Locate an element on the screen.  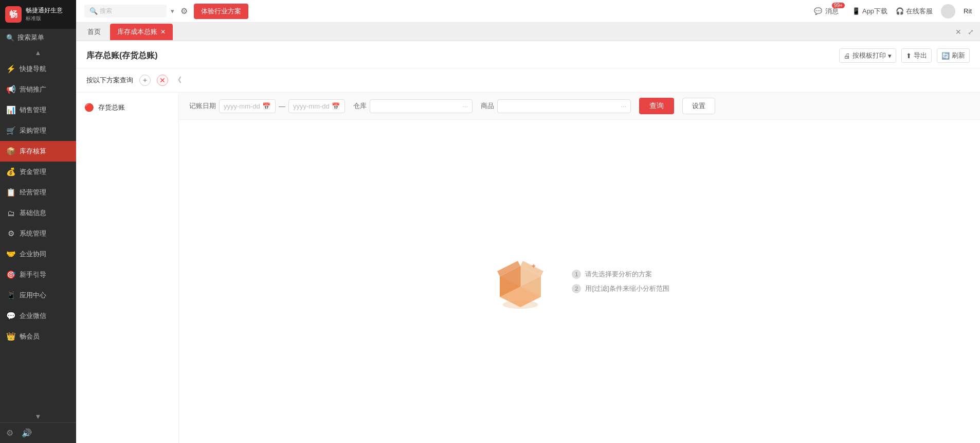
print-btn: 🖨 按模板打印 ▾ is located at coordinates (868, 56).